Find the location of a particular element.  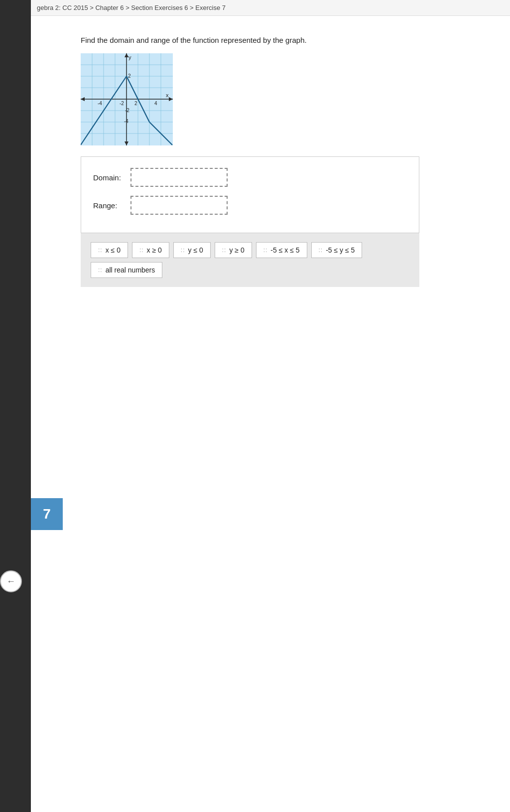

svg-text: y is located at coordinates (130, 57).